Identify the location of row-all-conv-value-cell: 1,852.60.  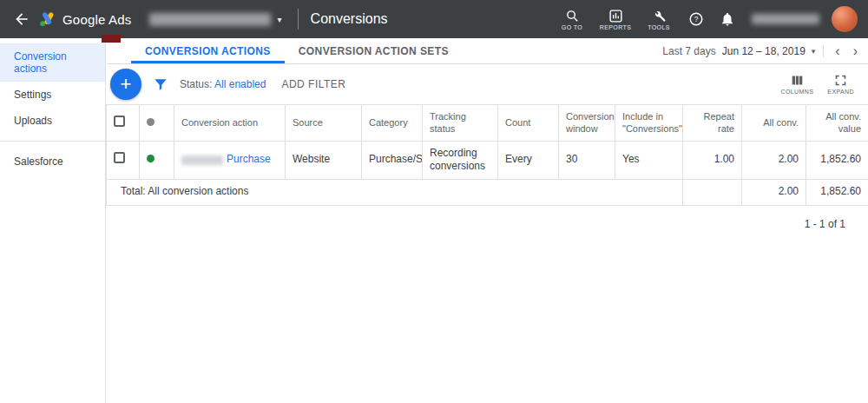
(837, 160).